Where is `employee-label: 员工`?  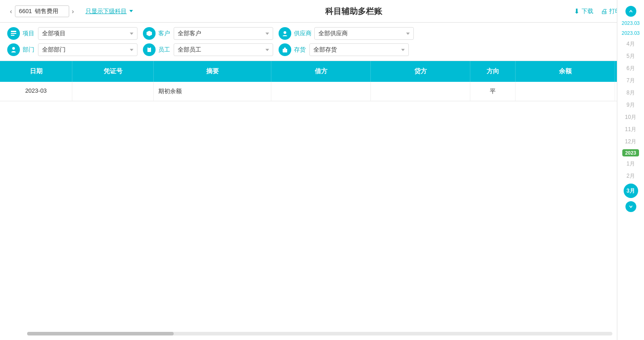 employee-label: 员工 is located at coordinates (165, 50).